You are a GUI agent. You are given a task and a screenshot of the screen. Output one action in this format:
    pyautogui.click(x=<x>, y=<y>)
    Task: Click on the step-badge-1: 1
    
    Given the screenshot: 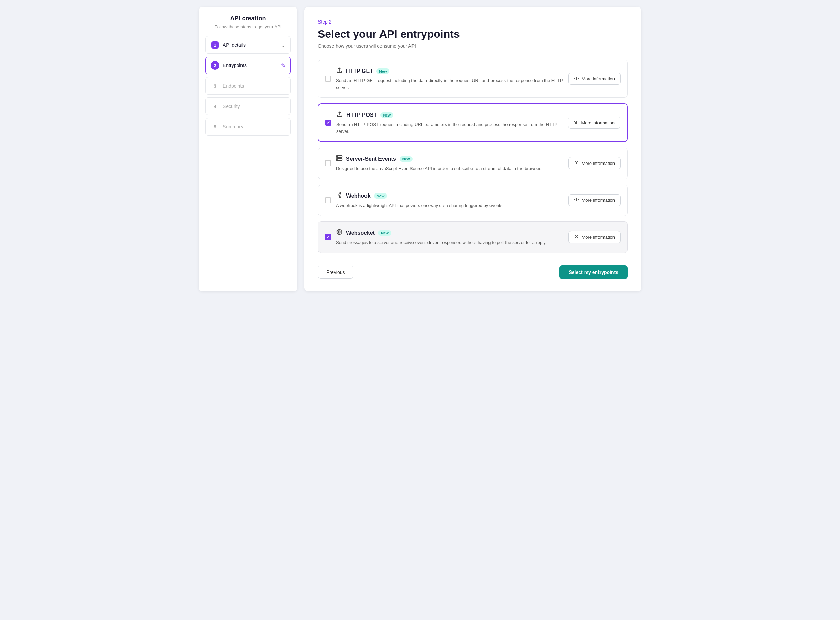 What is the action you would take?
    pyautogui.click(x=215, y=45)
    